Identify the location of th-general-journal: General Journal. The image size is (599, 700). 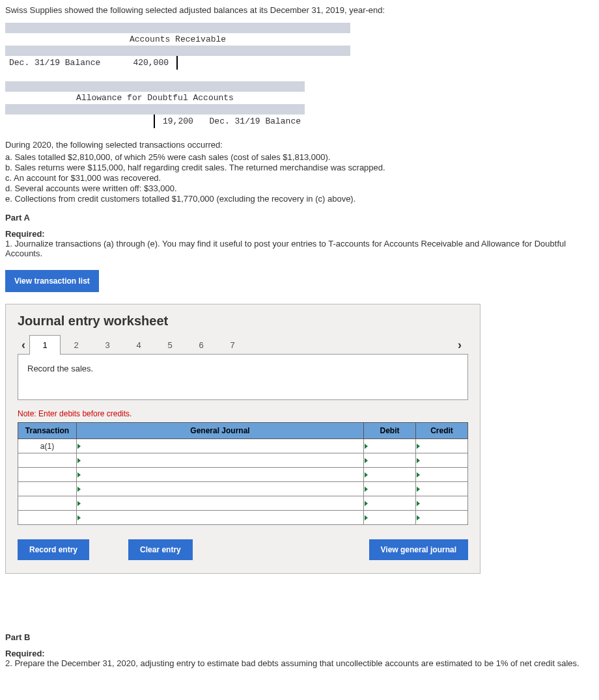
(220, 431).